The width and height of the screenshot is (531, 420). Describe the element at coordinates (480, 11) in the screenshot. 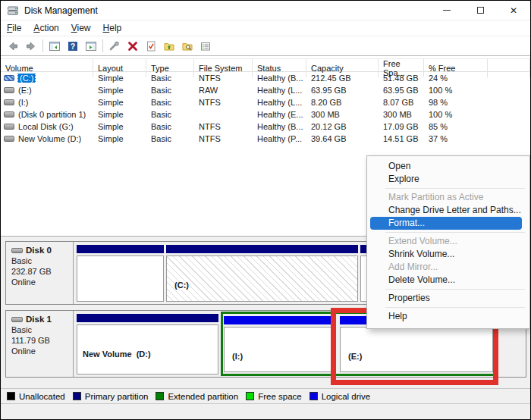

I see `maximize-button` at that location.